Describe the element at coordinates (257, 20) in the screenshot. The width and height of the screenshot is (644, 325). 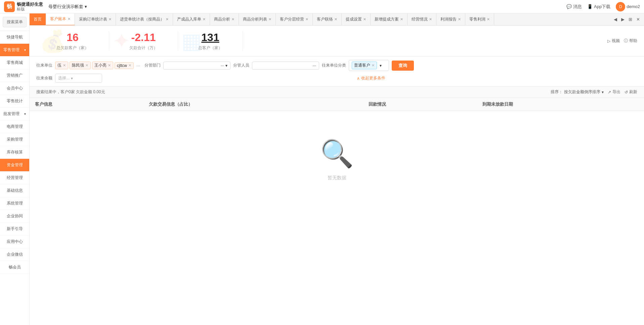
I see `tab-6: 商品分析列表✕` at that location.